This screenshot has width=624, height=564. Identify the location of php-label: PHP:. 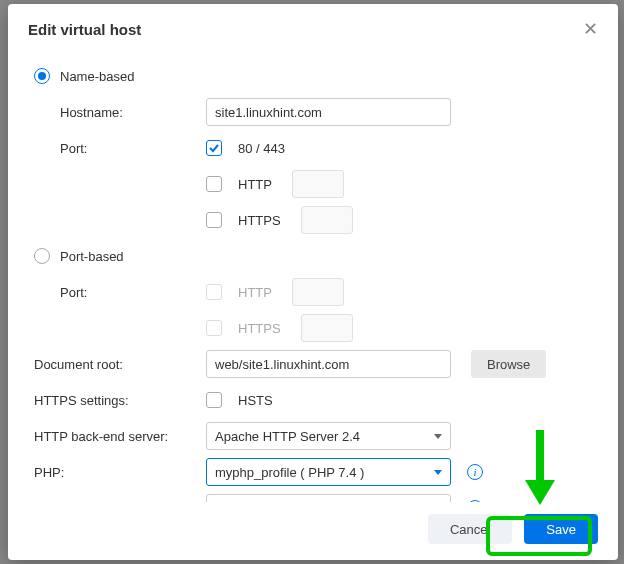
(120, 472).